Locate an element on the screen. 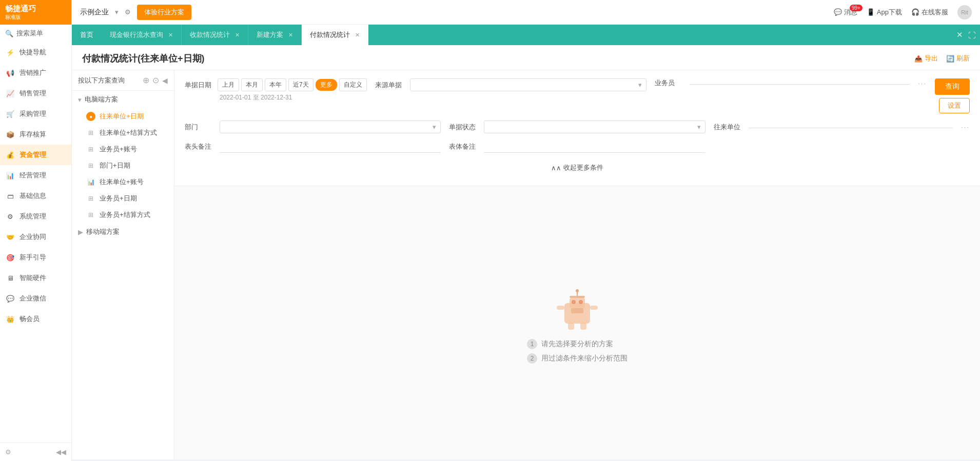  search-icon: 🔍 is located at coordinates (9, 34).